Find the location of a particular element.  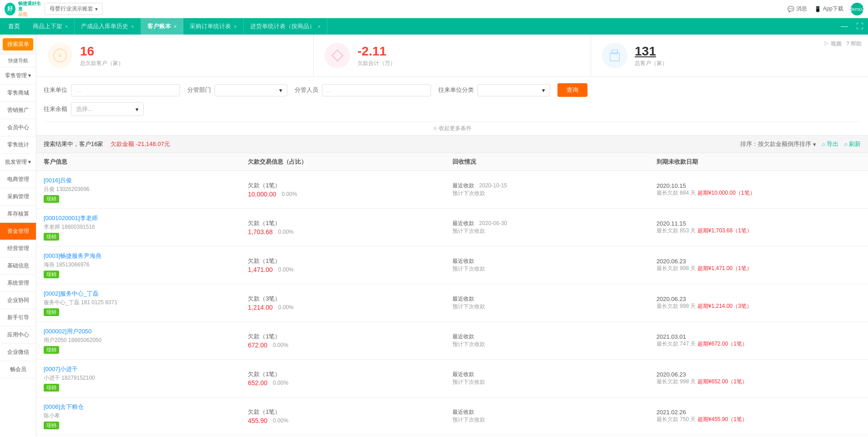

overdue-cell: 2020.06.23 最长欠款 998 天 超期¥1,214.00（3笔） is located at coordinates (758, 303).